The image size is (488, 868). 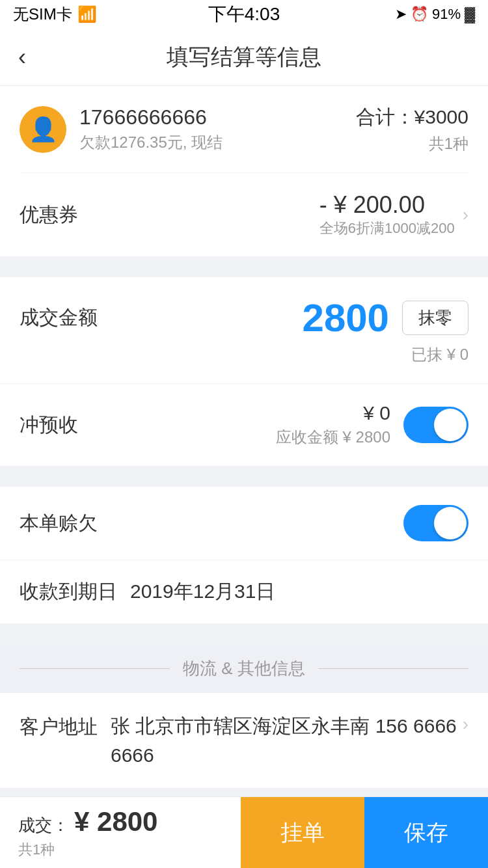 I want to click on alarm-icon: ⏰, so click(x=419, y=14).